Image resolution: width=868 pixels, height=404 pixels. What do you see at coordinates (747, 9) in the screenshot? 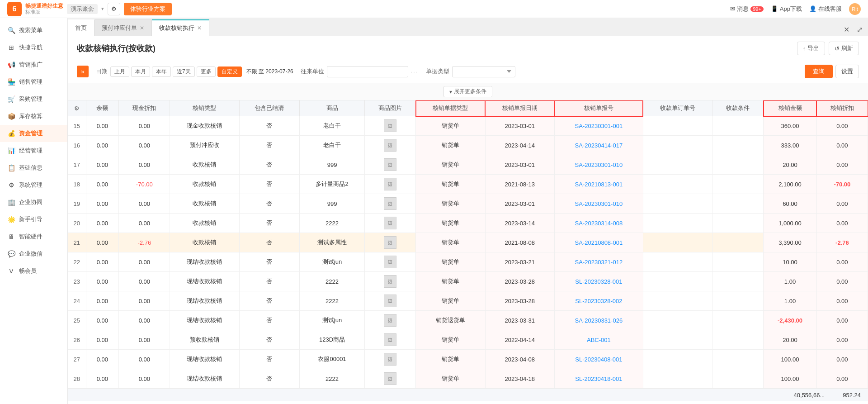
I see `message-btn: ✉ 消息 99+` at bounding box center [747, 9].